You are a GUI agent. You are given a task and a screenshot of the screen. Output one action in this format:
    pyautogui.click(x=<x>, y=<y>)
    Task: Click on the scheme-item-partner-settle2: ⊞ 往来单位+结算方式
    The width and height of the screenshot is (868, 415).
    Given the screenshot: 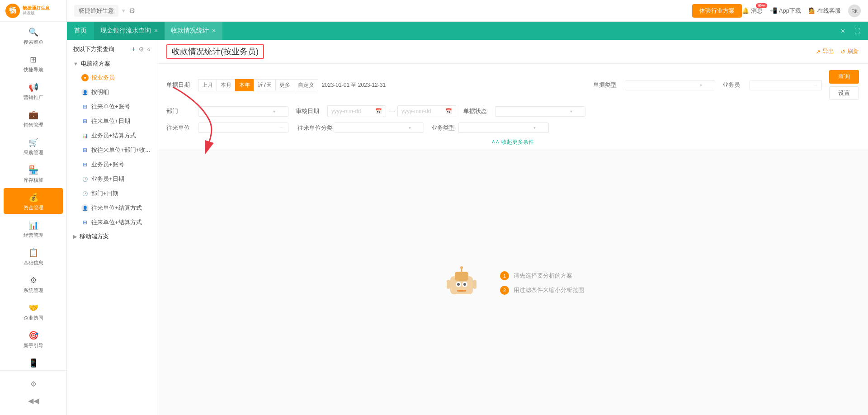 What is the action you would take?
    pyautogui.click(x=112, y=222)
    